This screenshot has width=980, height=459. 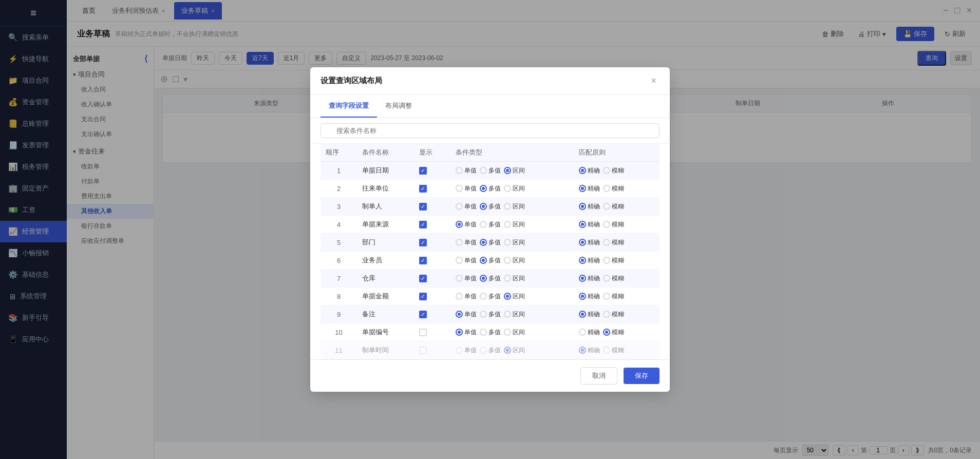 I want to click on row-condition-name: 业务员, so click(x=385, y=261).